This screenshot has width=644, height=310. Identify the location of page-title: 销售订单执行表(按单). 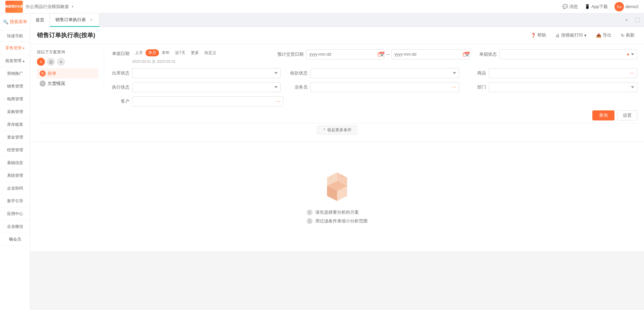
(66, 35).